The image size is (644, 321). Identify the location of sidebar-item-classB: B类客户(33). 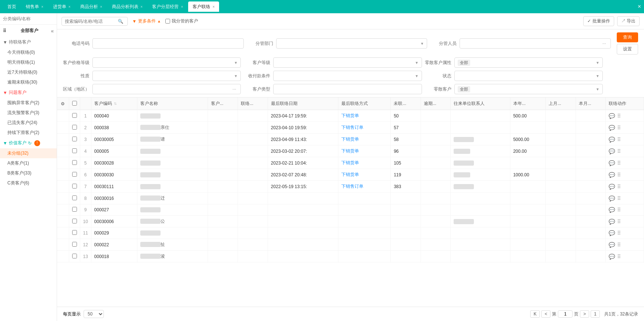
(28, 173).